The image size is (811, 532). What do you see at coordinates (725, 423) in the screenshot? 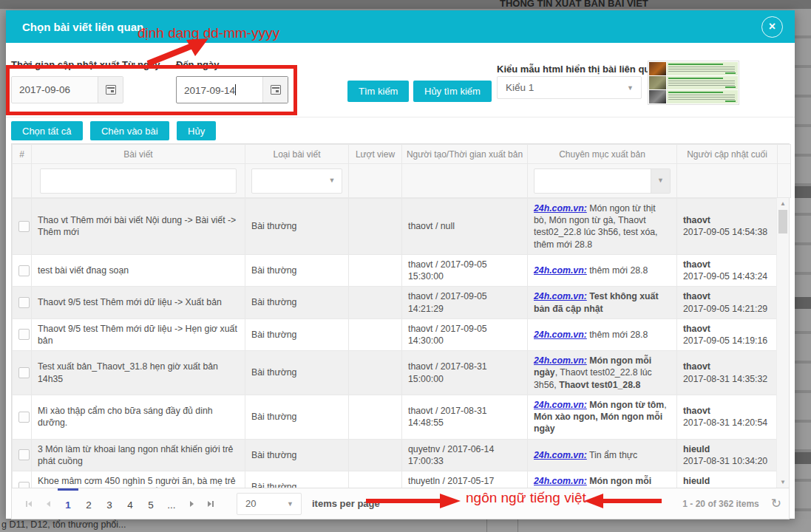
I see `updated-time: 2017-08-31 14:20:54` at bounding box center [725, 423].